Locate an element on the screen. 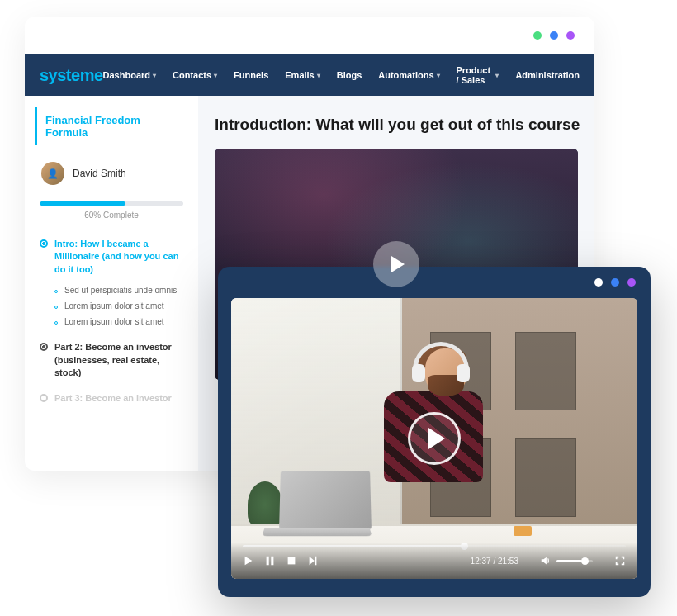 This screenshot has width=677, height=616. progress-section is located at coordinates (111, 203).